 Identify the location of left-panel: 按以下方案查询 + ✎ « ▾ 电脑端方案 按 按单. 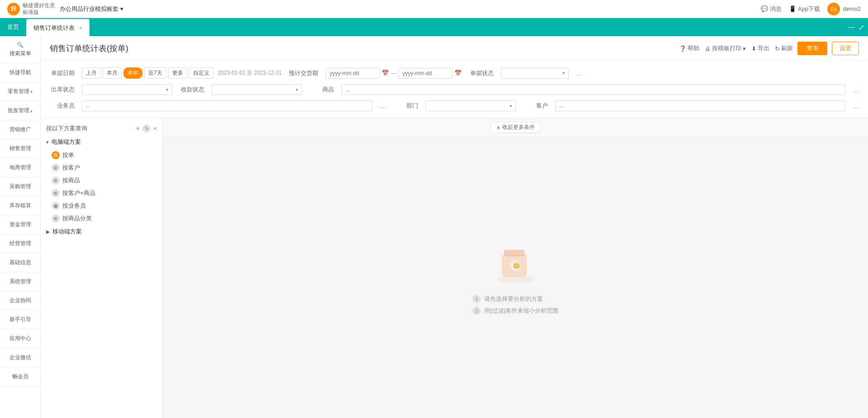
(102, 268).